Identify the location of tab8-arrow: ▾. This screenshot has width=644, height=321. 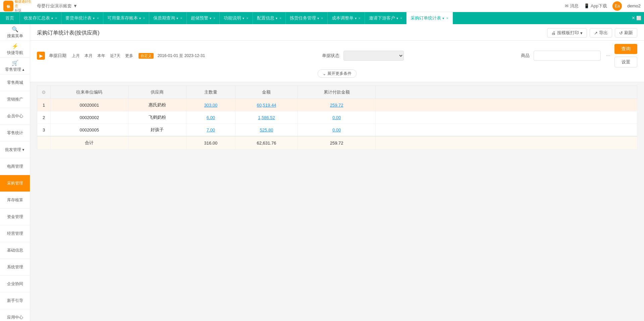
(318, 18).